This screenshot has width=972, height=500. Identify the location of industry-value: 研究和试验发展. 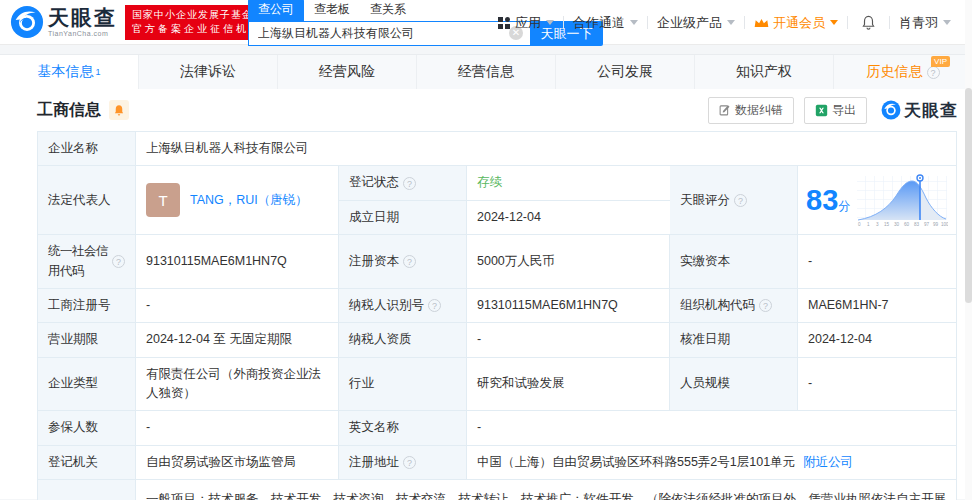
(568, 384).